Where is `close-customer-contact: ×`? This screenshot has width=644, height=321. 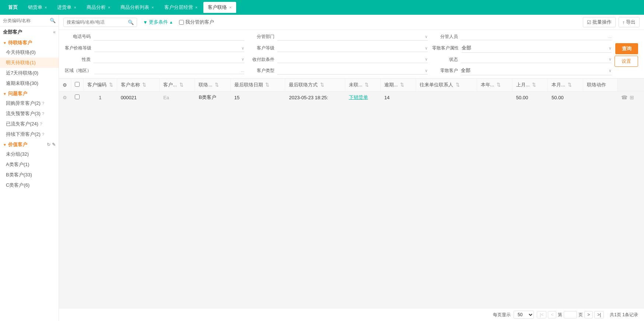
close-customer-contact: × is located at coordinates (230, 7).